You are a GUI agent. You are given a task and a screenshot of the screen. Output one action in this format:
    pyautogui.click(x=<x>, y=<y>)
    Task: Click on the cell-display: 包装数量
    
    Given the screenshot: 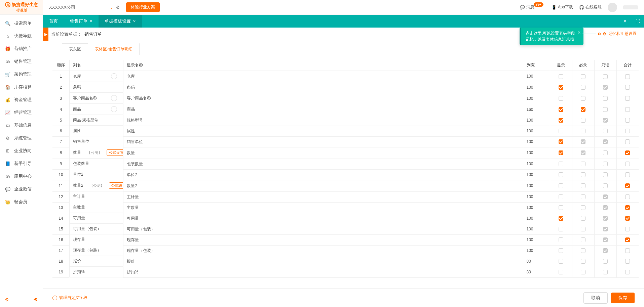 What is the action you would take?
    pyautogui.click(x=323, y=164)
    